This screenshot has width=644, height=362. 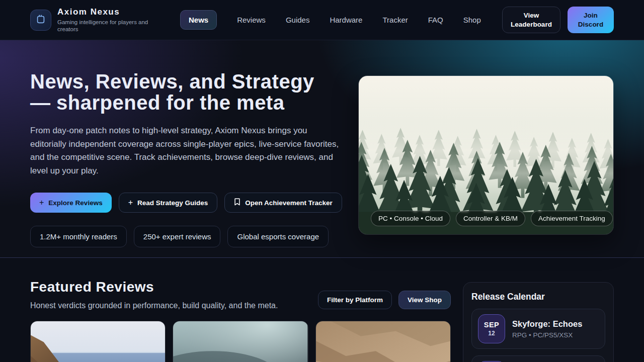 I want to click on release-calendar-panel: Release Calendar SEP 12 Skyforge: Echoes…, so click(x=538, y=322).